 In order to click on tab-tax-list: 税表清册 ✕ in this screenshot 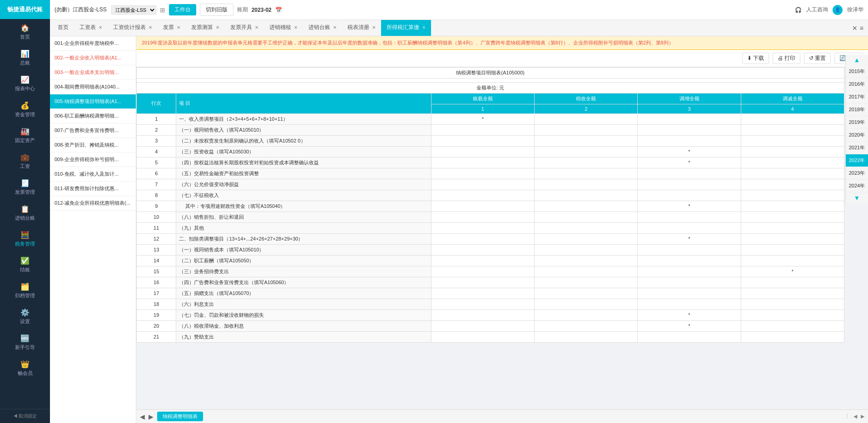, I will do `click(362, 28)`.